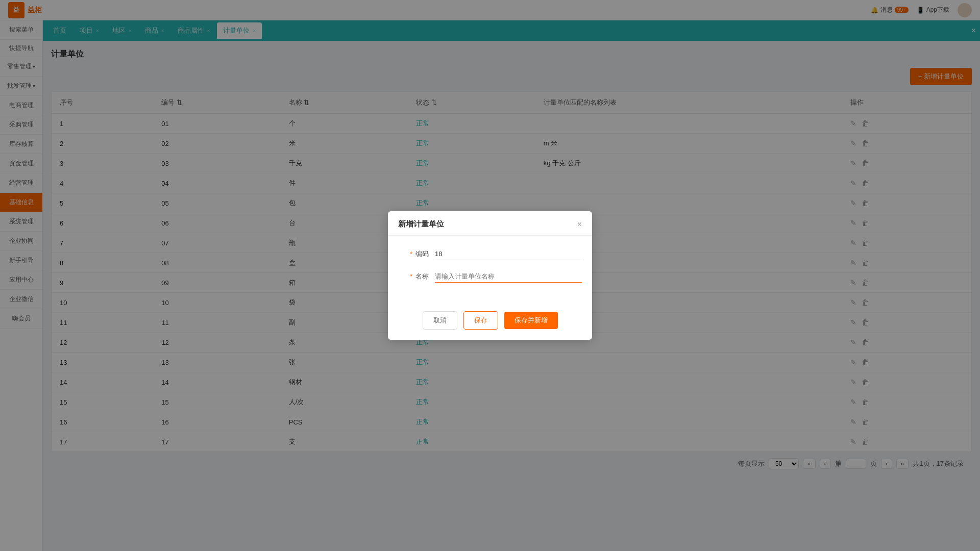  Describe the element at coordinates (490, 254) in the screenshot. I see `form-row-code: * 编码` at that location.